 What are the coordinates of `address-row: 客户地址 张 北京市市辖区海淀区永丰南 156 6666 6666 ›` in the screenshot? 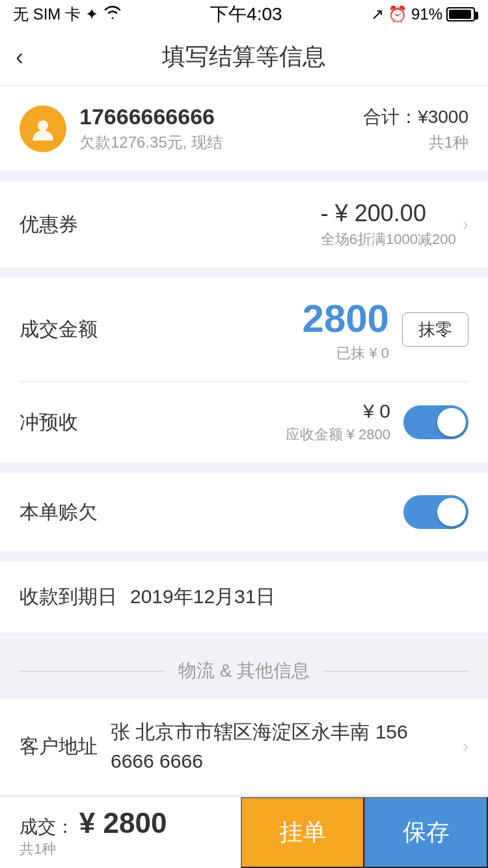 It's located at (244, 746).